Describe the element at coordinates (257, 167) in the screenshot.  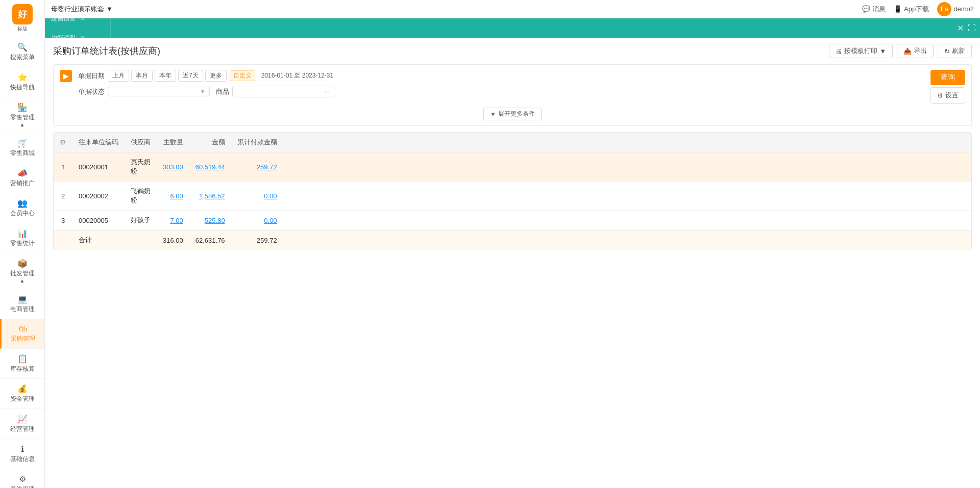
I see `cell-paid-0: 259.72` at that location.